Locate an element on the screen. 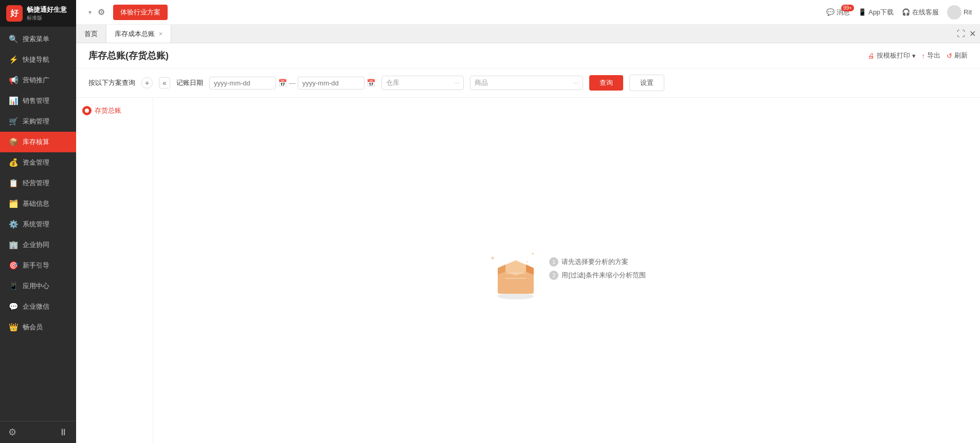 Image resolution: width=980 pixels, height=443 pixels. sidebar-item-operation: 📋 经营管理 is located at coordinates (38, 183).